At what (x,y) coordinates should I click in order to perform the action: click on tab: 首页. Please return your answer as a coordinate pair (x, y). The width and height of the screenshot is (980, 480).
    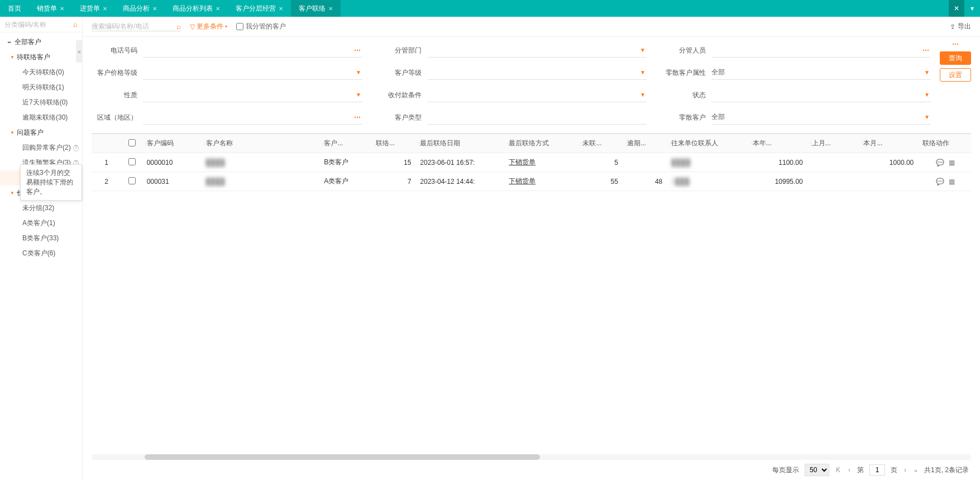
    Looking at the image, I should click on (15, 8).